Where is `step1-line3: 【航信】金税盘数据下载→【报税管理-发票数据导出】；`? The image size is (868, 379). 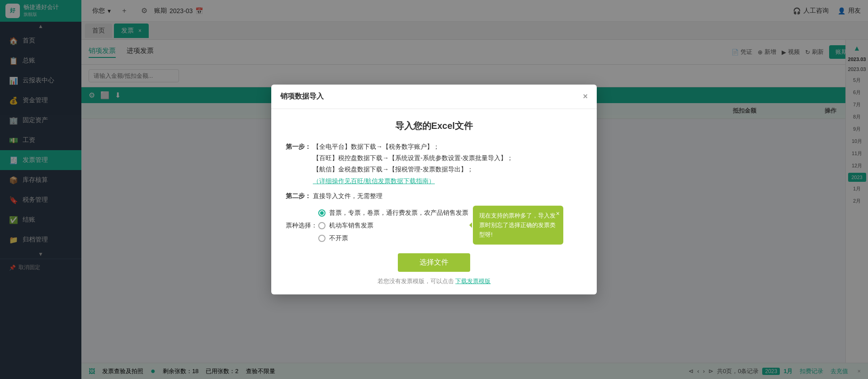 step1-line3: 【航信】金税盘数据下载→【报税管理-发票数据导出】； is located at coordinates (448, 169).